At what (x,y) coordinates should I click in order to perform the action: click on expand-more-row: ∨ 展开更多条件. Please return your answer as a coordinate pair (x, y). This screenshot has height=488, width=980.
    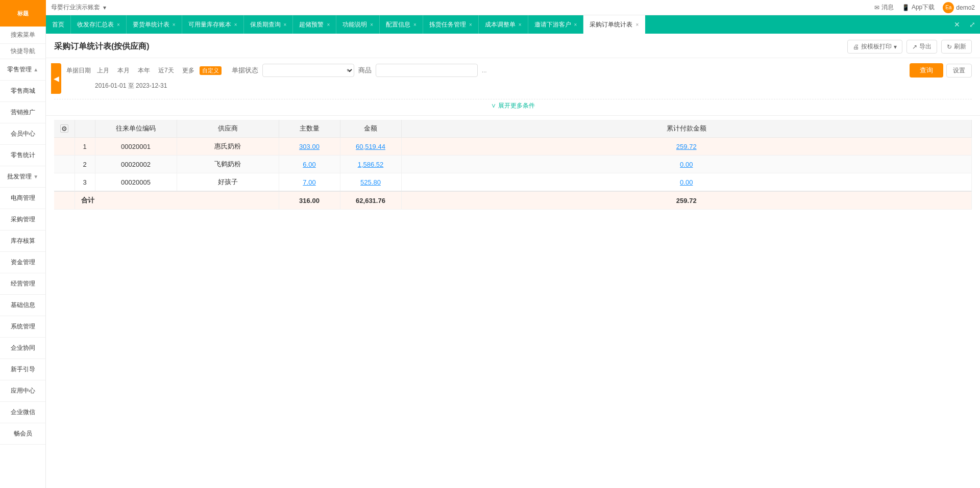
    Looking at the image, I should click on (513, 106).